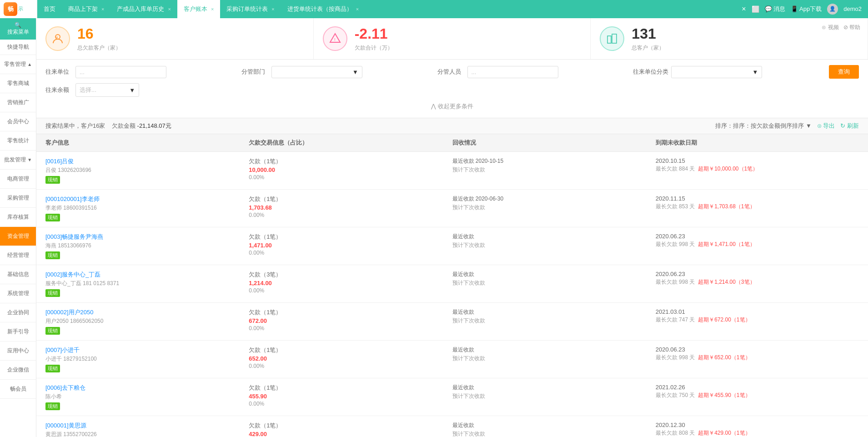  What do you see at coordinates (18, 294) in the screenshot?
I see `sidebar-item-system-management: 系统管理` at bounding box center [18, 294].